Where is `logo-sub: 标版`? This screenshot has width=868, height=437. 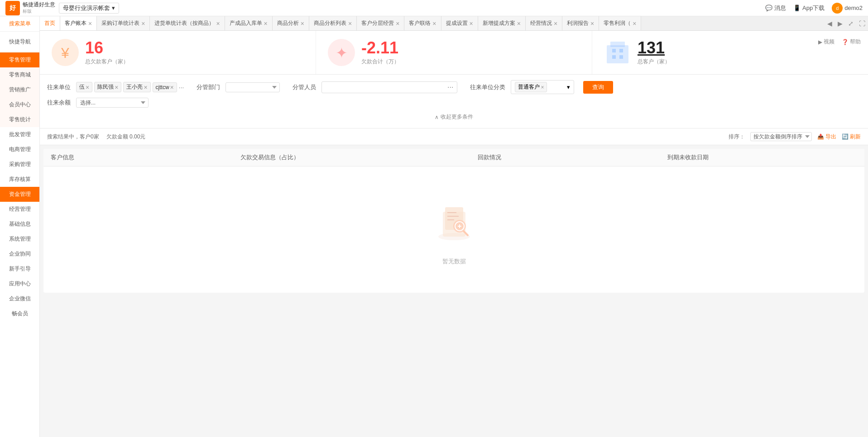 logo-sub: 标版 is located at coordinates (39, 11).